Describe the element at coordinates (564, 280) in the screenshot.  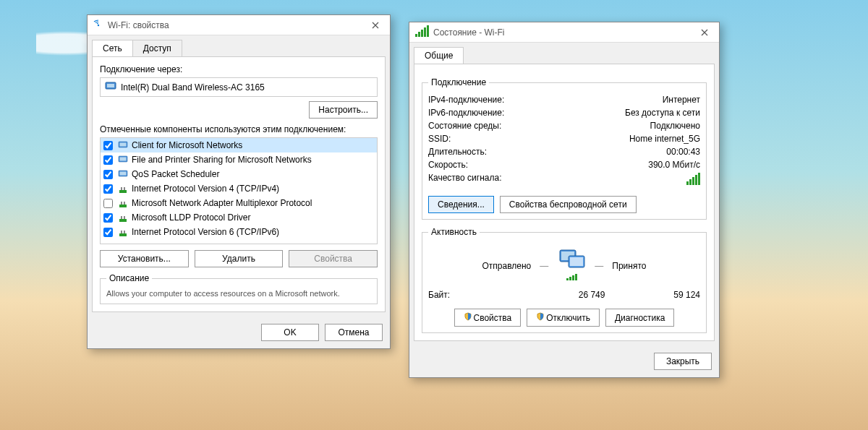
I see `activity-group: Активность Отправлено — — Принято Байт: …` at that location.